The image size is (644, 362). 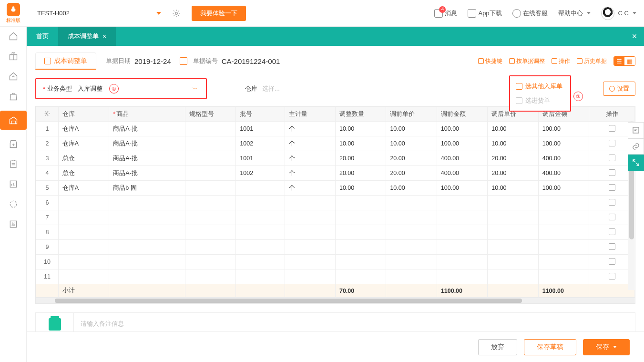 What do you see at coordinates (580, 61) in the screenshot?
I see `history-icon` at bounding box center [580, 61].